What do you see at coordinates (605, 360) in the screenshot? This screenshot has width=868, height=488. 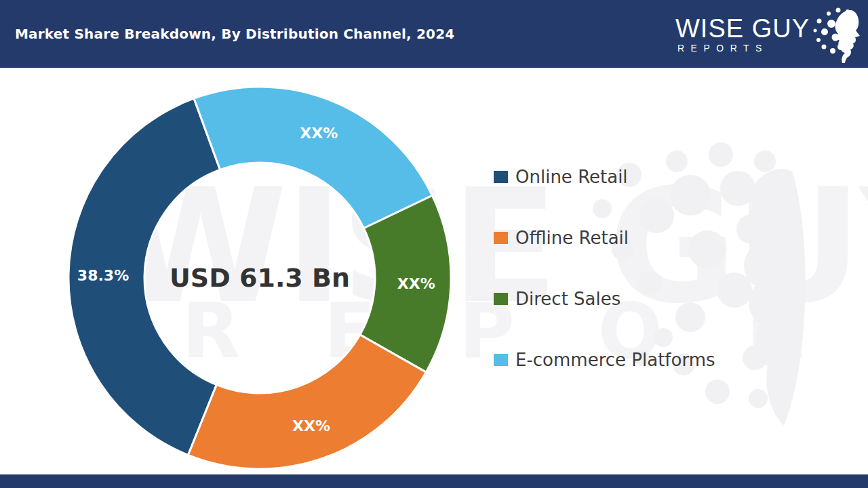 I see `legend-item-e-commerce-platforms: E-commerce Platforms` at bounding box center [605, 360].